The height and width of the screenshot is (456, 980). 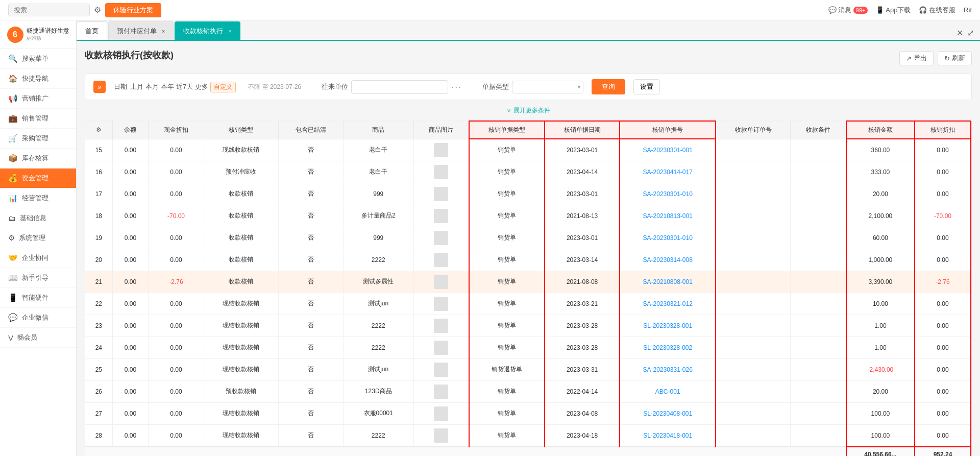 I want to click on sidebar-item-vip: V 畅会员, so click(x=38, y=338).